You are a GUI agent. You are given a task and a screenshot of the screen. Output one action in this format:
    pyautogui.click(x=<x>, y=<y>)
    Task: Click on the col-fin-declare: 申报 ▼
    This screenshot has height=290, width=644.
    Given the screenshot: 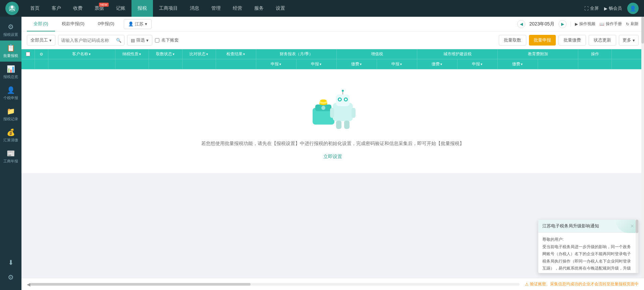 What is the action you would take?
    pyautogui.click(x=276, y=64)
    